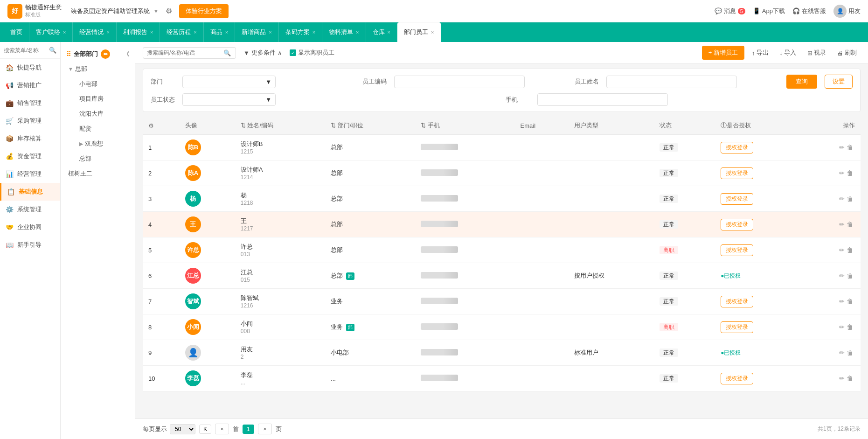 The height and width of the screenshot is (439, 868). Describe the element at coordinates (161, 126) in the screenshot. I see `col-settings: ⚙` at that location.